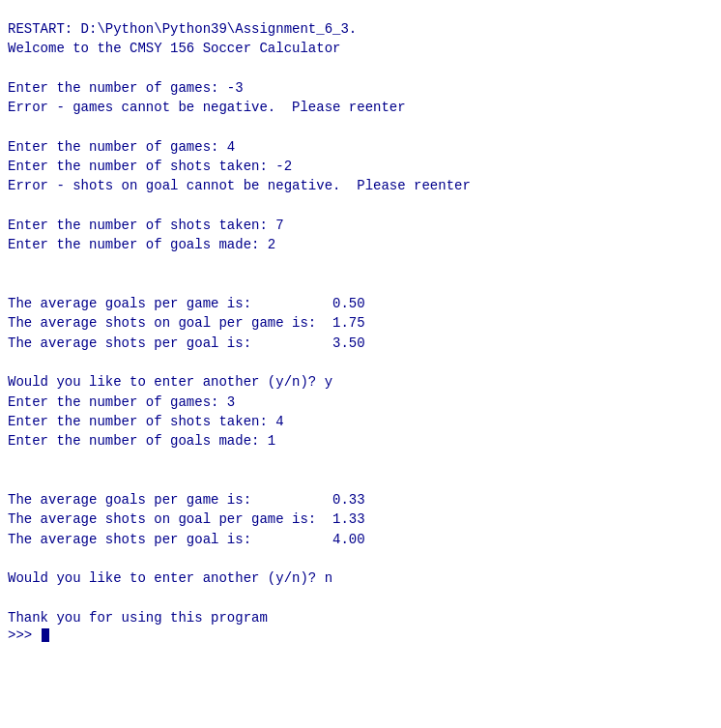 The width and height of the screenshot is (721, 728). What do you see at coordinates (360, 422) in the screenshot?
I see `terminal-line: Enter the number of shots taken: 4` at bounding box center [360, 422].